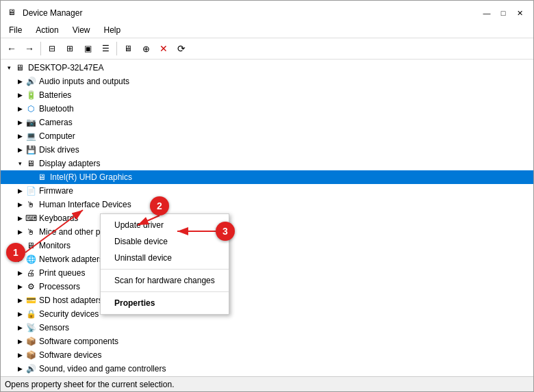 This screenshot has width=534, height=392. Describe the element at coordinates (164, 264) in the screenshot. I see `context-menu: Update driver Disable device Uninstall d…` at that location.